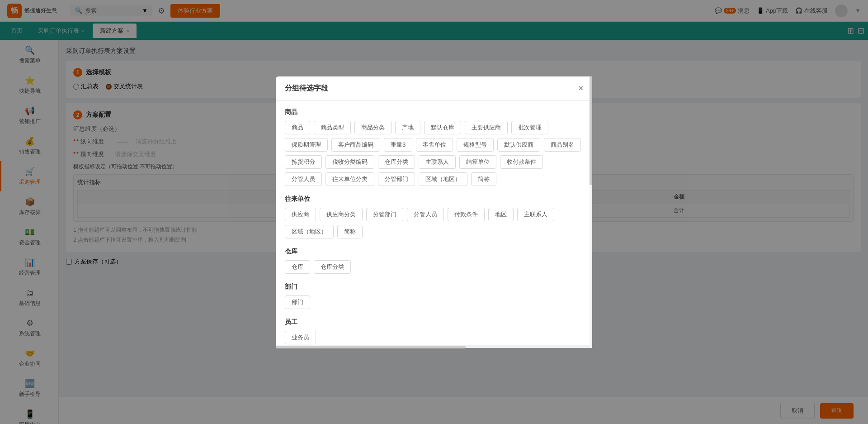 The height and width of the screenshot is (424, 868). I want to click on tag-partner-contact: 主联系人, so click(536, 214).